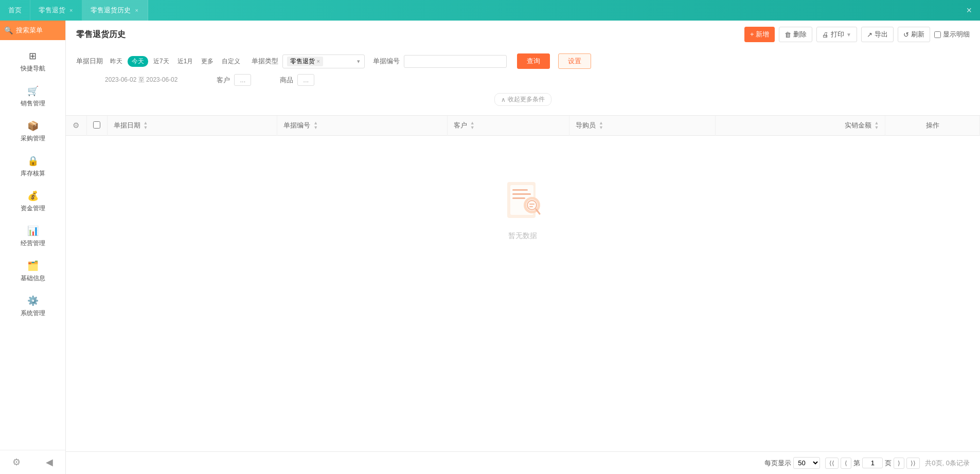 The image size is (980, 474). Describe the element at coordinates (526, 100) in the screenshot. I see `collapse-button-label: 收起更多条件` at that location.